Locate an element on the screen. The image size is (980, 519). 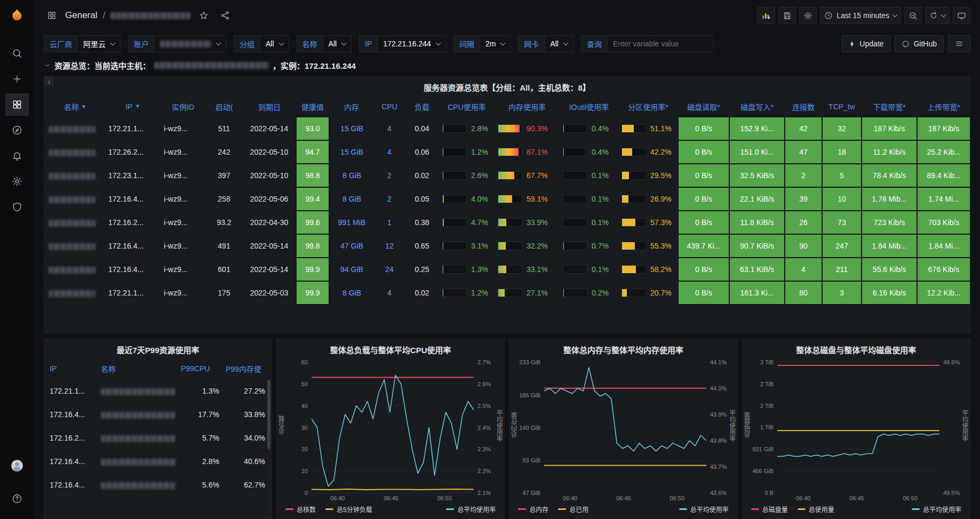
cell-mem: 991 MiB is located at coordinates (352, 222).